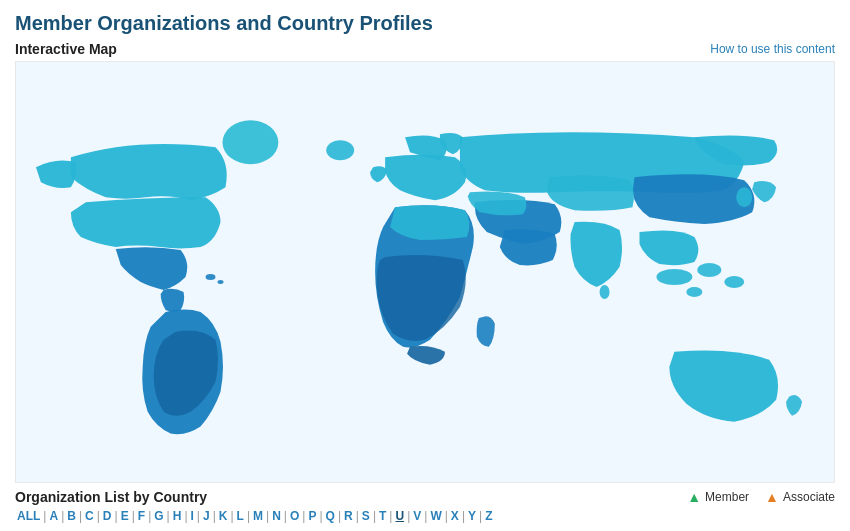 This screenshot has height=531, width=850. What do you see at coordinates (72, 516) in the screenshot?
I see `alpha-item-b: B` at bounding box center [72, 516].